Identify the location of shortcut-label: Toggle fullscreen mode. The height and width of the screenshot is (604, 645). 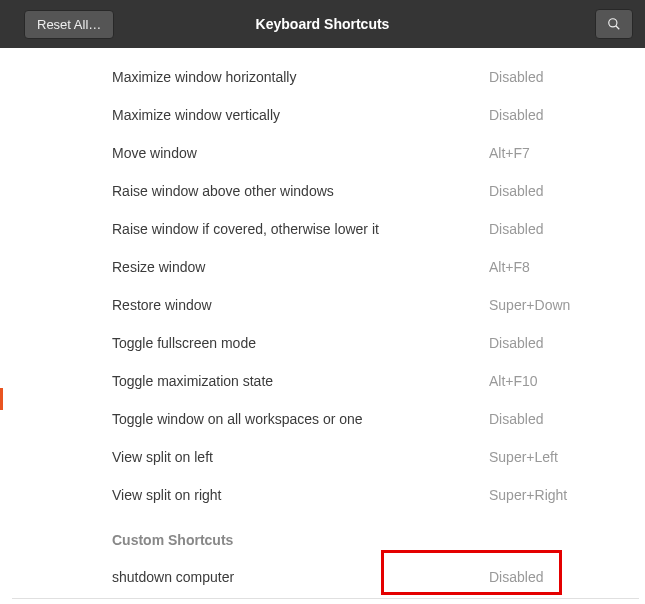
(300, 343).